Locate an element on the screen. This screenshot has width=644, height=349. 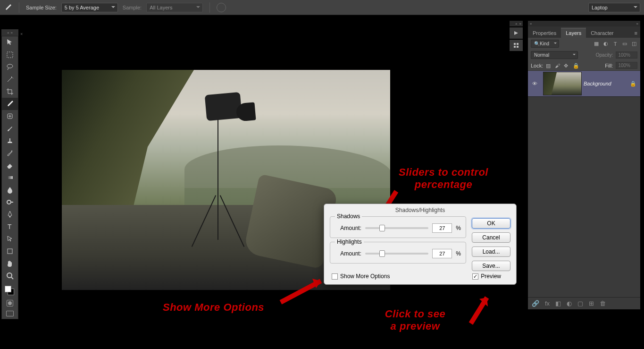
color-swatches is located at coordinates (10, 291).